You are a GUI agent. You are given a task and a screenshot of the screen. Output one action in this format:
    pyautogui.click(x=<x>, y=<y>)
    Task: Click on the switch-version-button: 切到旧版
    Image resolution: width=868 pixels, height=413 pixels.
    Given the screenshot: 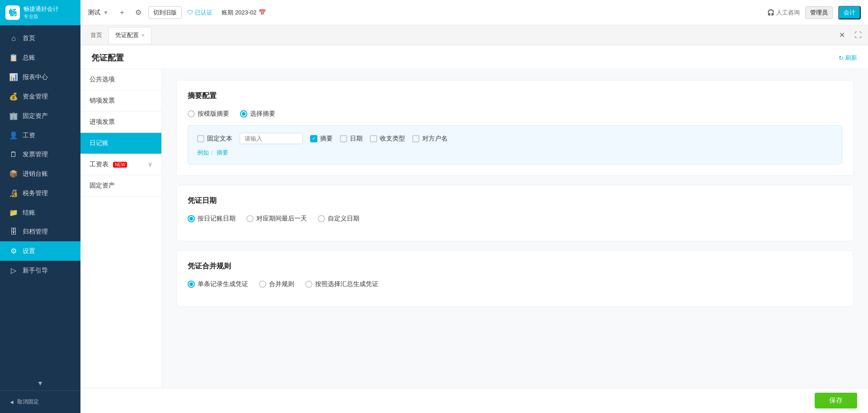 What is the action you would take?
    pyautogui.click(x=165, y=13)
    